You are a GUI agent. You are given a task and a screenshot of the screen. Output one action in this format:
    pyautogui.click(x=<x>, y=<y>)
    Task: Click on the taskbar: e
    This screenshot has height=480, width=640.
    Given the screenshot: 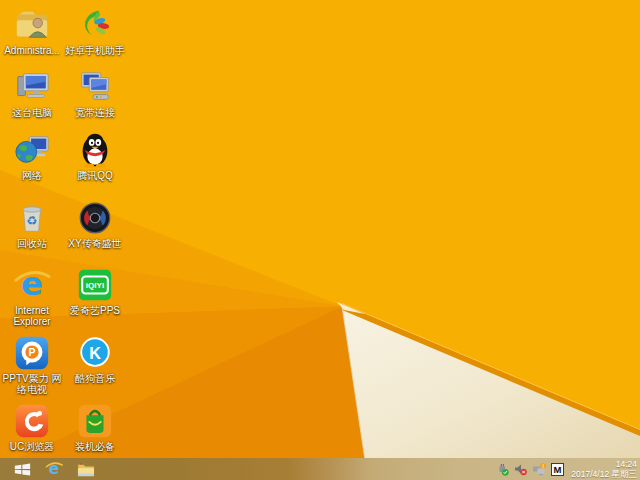 What is the action you would take?
    pyautogui.click(x=320, y=469)
    